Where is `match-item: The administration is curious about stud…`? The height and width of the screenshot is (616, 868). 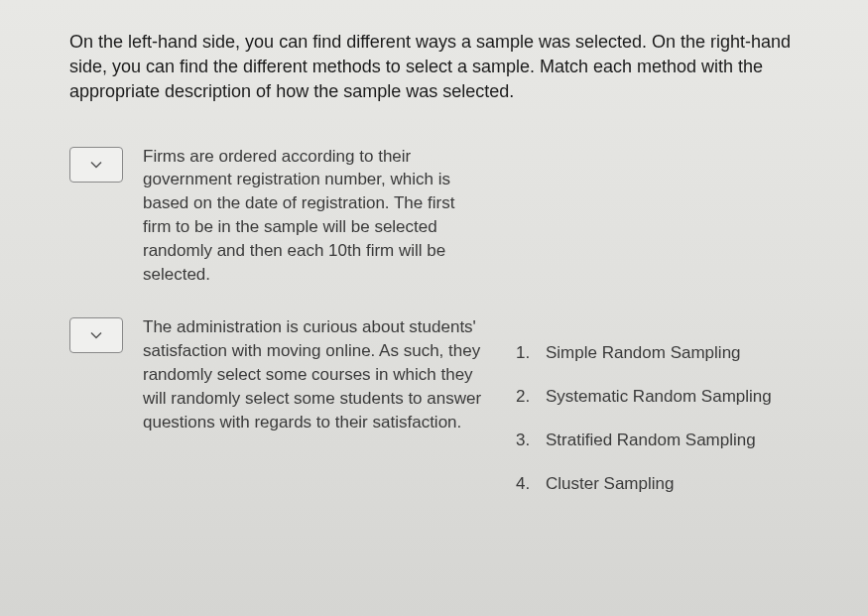 match-item: The administration is curious about stud… is located at coordinates (278, 375).